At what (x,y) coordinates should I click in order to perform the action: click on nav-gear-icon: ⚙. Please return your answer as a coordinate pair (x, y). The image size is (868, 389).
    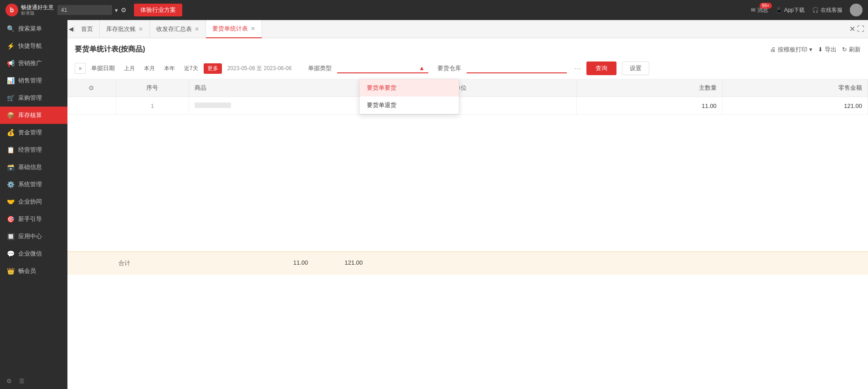
    Looking at the image, I should click on (124, 10).